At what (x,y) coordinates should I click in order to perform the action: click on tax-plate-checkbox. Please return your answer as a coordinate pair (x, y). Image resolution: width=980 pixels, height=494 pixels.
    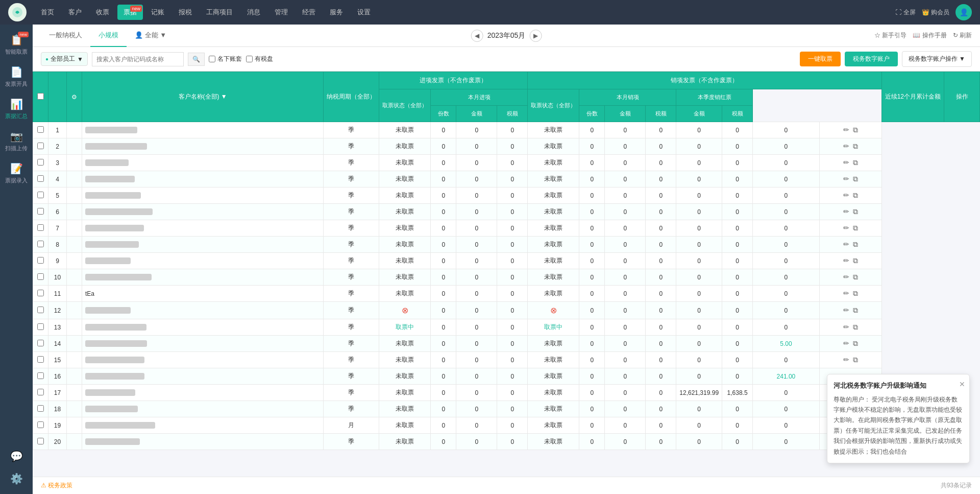
    Looking at the image, I should click on (249, 59).